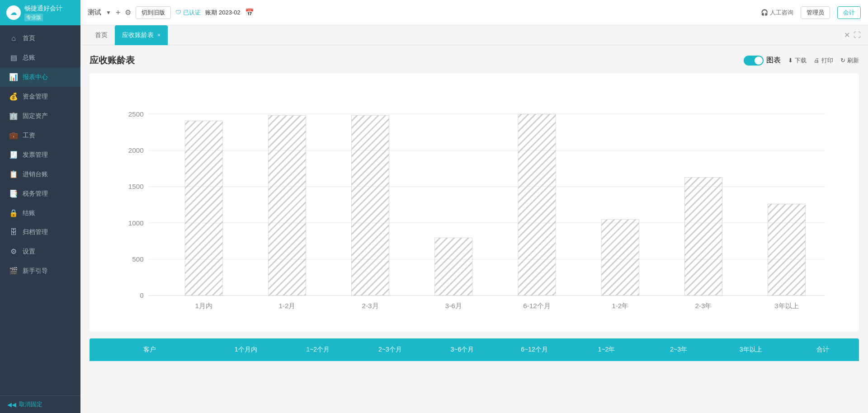 The height and width of the screenshot is (413, 868). I want to click on tab-bar: 首页 应收账龄表 × ✕ ⛶, so click(474, 35).